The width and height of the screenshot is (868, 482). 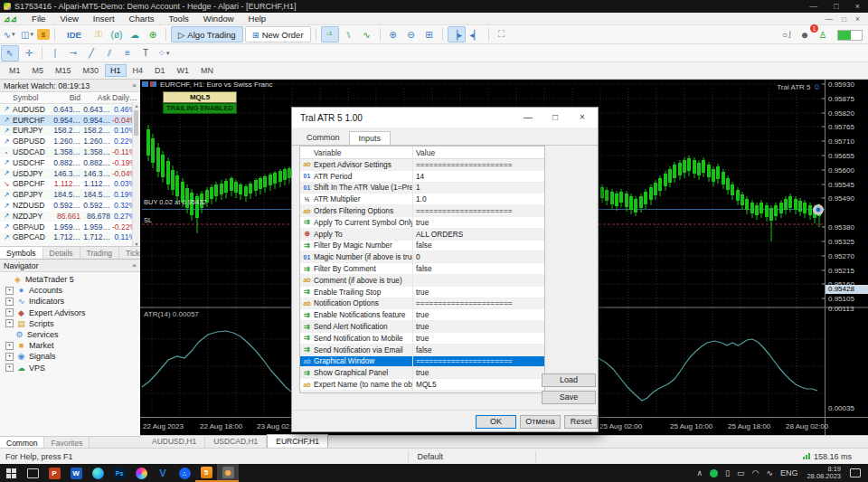 What do you see at coordinates (38, 18) in the screenshot?
I see `menu-file: File` at bounding box center [38, 18].